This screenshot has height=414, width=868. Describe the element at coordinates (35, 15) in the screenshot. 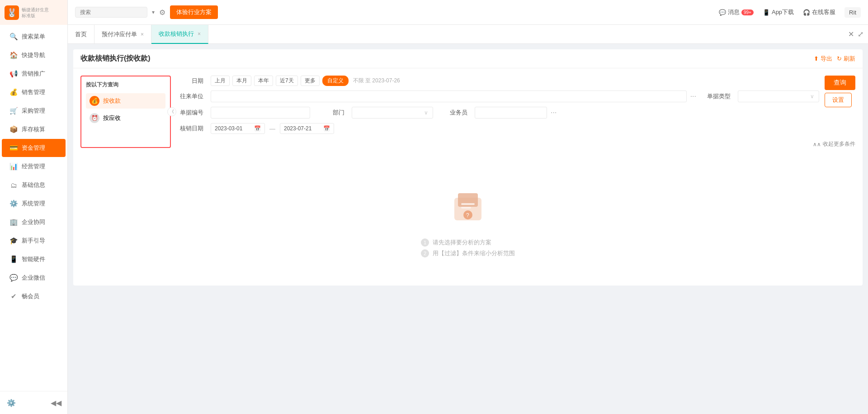

I see `logo-subtitle: 标准版` at that location.